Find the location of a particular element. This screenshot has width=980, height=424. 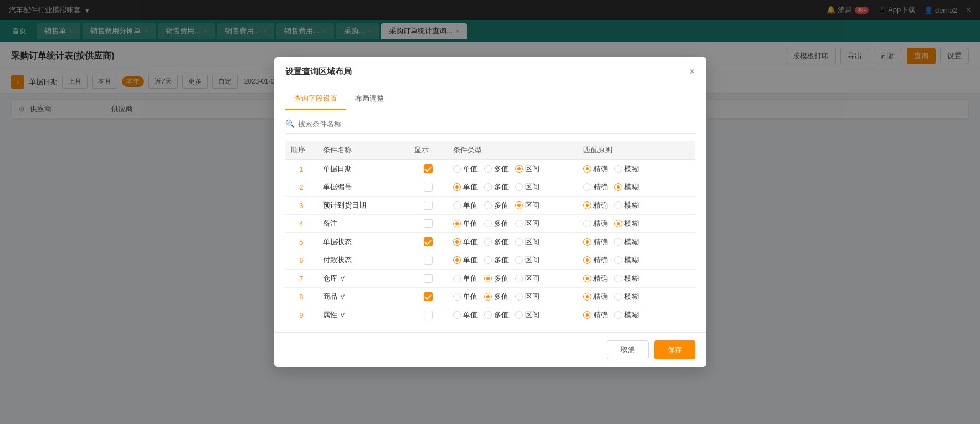

modal-body: 🔍 顺序 条件名称 显示 条件类型 匹配原则 is located at coordinates (490, 117).